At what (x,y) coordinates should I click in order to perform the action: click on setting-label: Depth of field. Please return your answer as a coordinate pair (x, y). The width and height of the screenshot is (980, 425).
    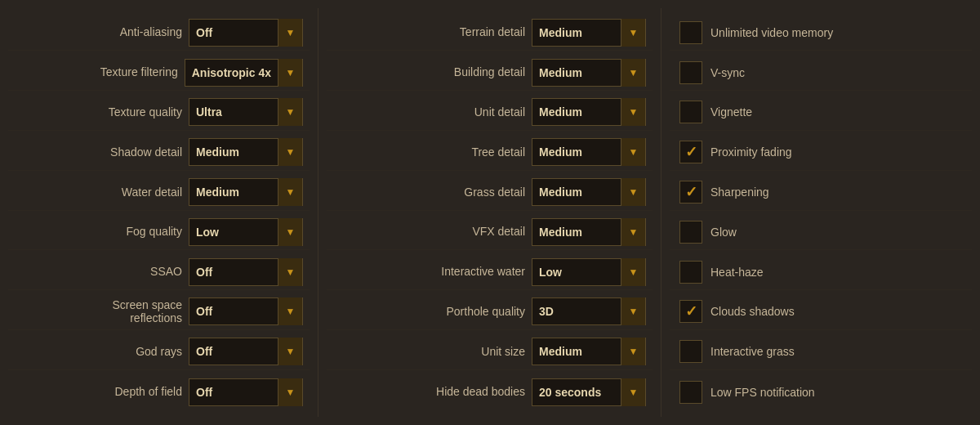
    Looking at the image, I should click on (98, 392).